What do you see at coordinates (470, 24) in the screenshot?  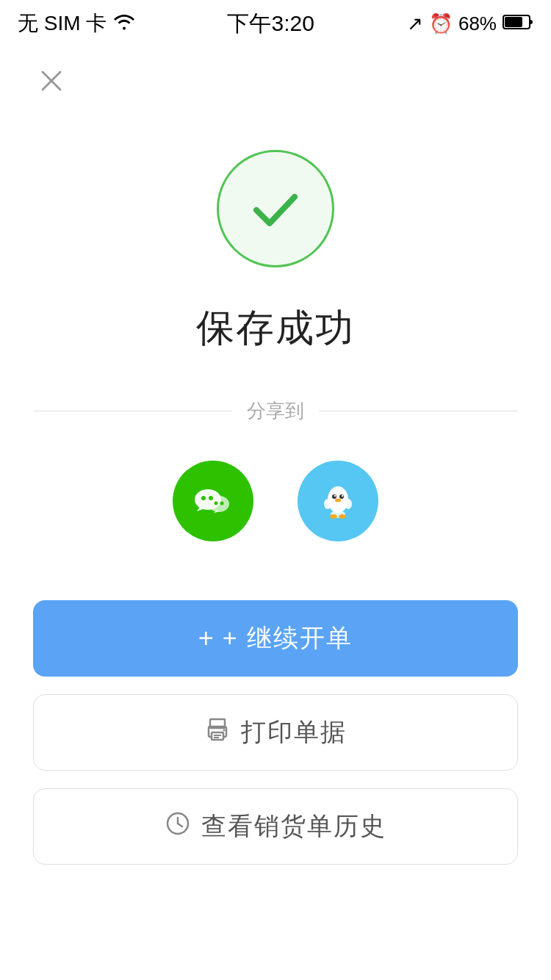 I see `status-right: ↗ ⏰ 68%` at bounding box center [470, 24].